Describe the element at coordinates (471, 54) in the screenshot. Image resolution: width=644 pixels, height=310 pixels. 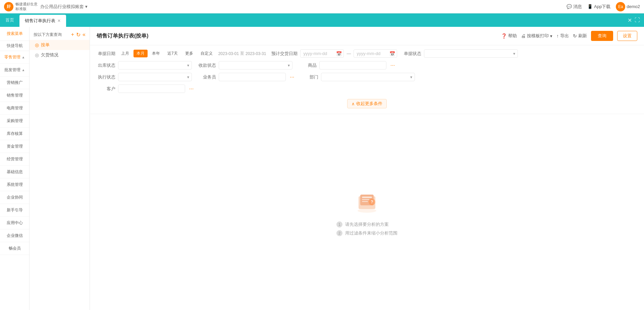
I see `doc-status-select-wrapper` at that location.